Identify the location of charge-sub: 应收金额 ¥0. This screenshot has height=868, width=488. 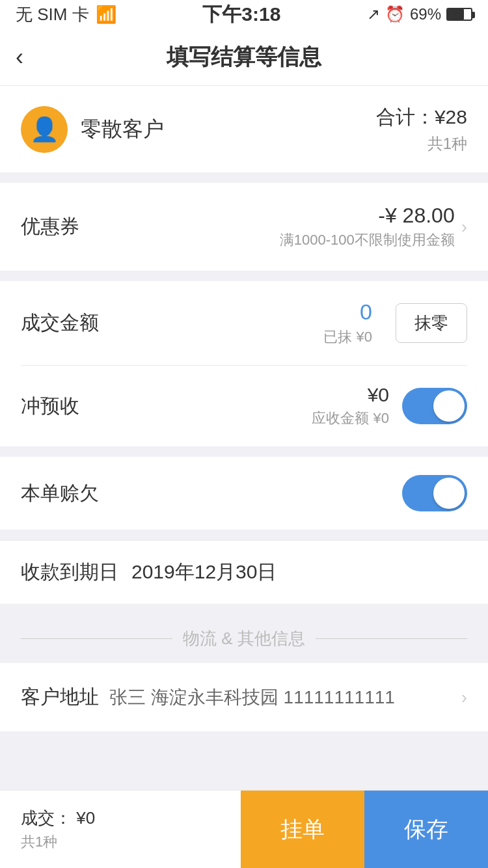
(350, 418).